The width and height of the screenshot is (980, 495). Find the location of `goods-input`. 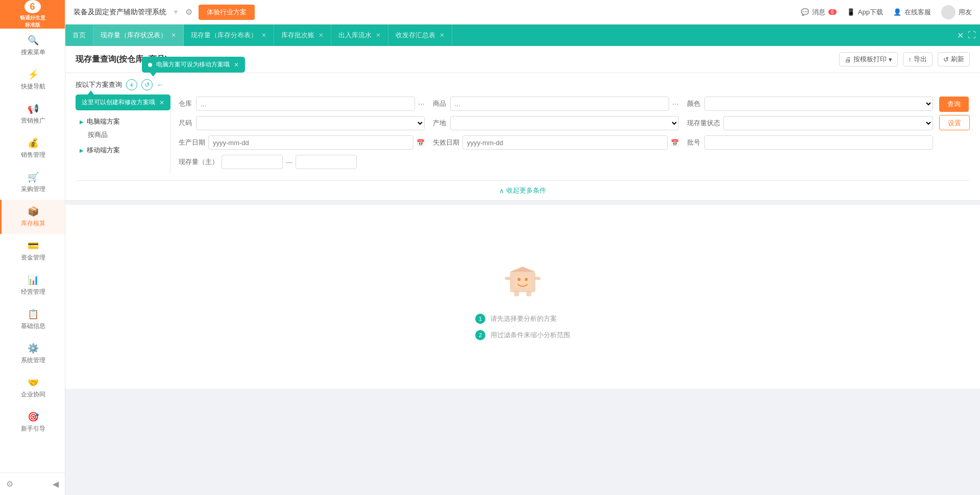

goods-input is located at coordinates (559, 104).